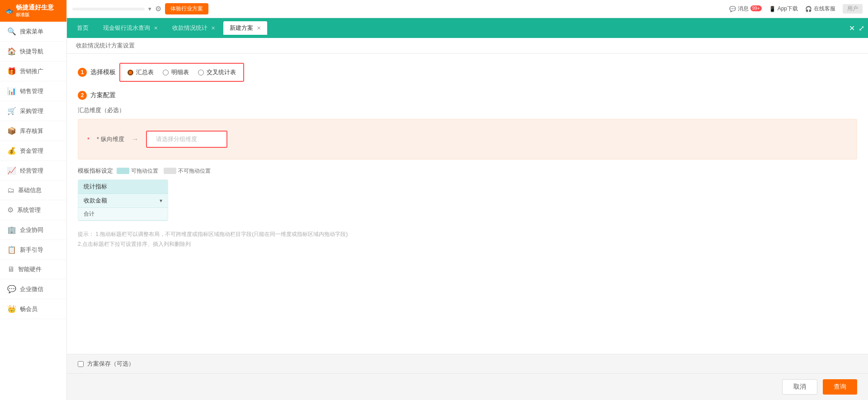 This screenshot has width=868, height=400. What do you see at coordinates (83, 28) in the screenshot?
I see `tab-home: 首页` at bounding box center [83, 28].